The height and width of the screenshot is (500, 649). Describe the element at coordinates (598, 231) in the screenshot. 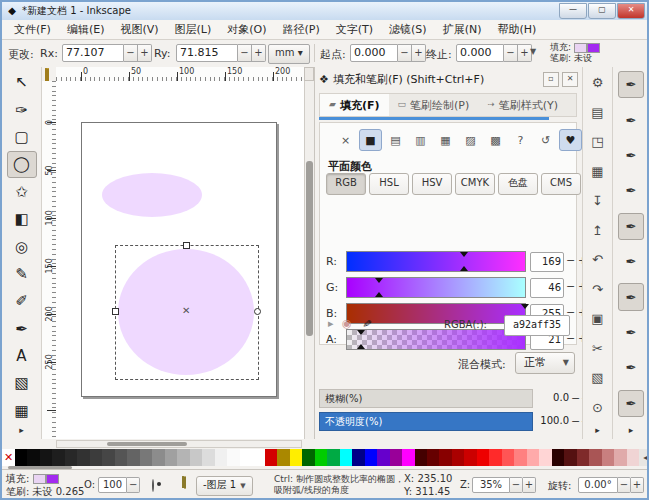

I see `export-button: ↥` at that location.